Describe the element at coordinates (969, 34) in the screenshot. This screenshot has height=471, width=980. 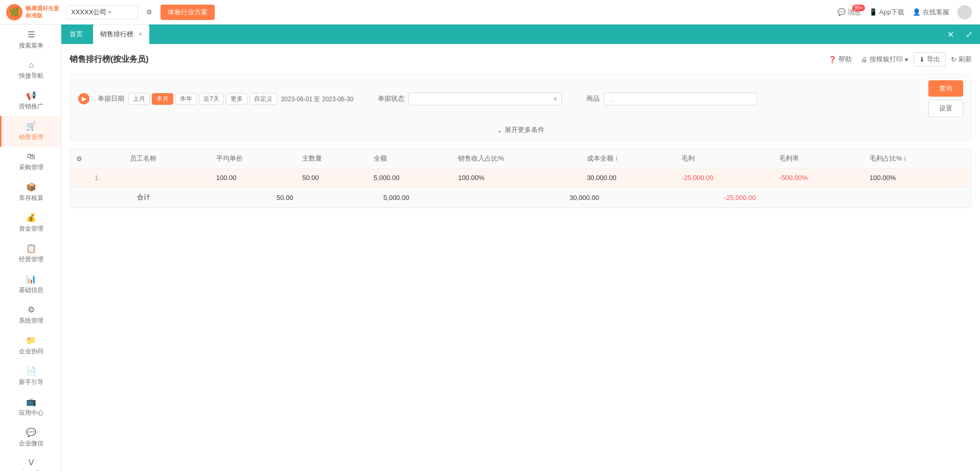
I see `tab-maximize-btn: ⤢` at that location.